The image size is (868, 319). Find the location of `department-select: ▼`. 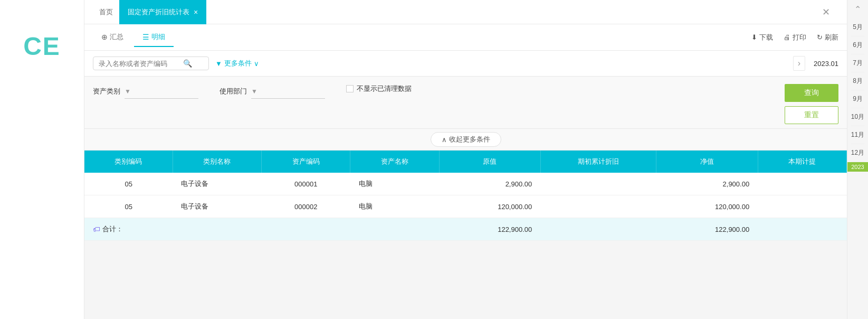

department-select: ▼ is located at coordinates (288, 91).